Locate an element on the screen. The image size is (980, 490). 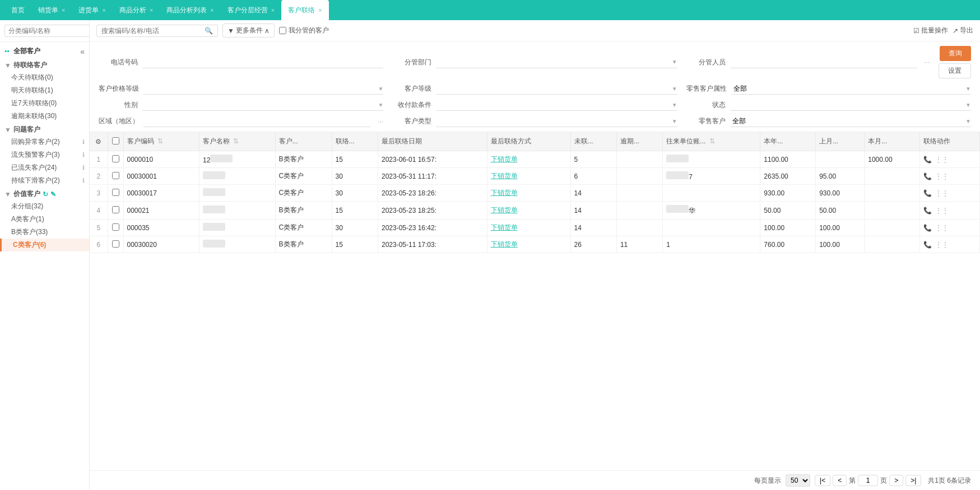
sidebar-item-tomorrow: 明天待联络(1) is located at coordinates (45, 91).